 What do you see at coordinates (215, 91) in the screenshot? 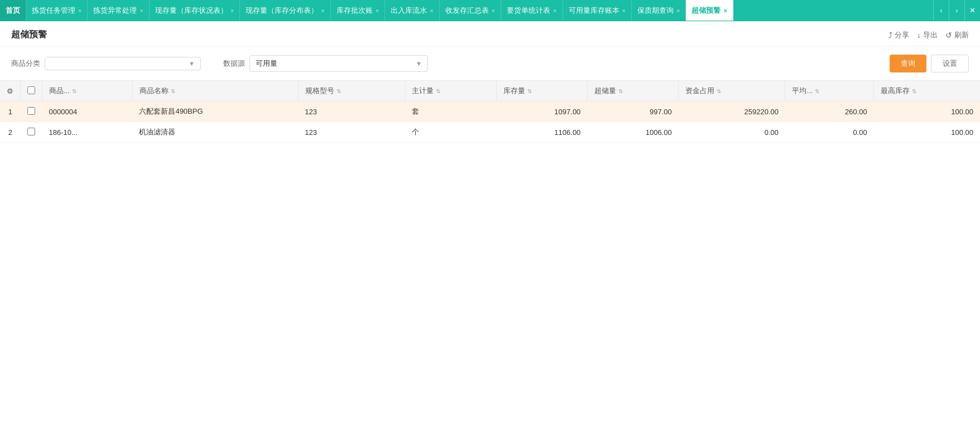
I see `th-product-name: 商品名称 ⇅` at bounding box center [215, 91].